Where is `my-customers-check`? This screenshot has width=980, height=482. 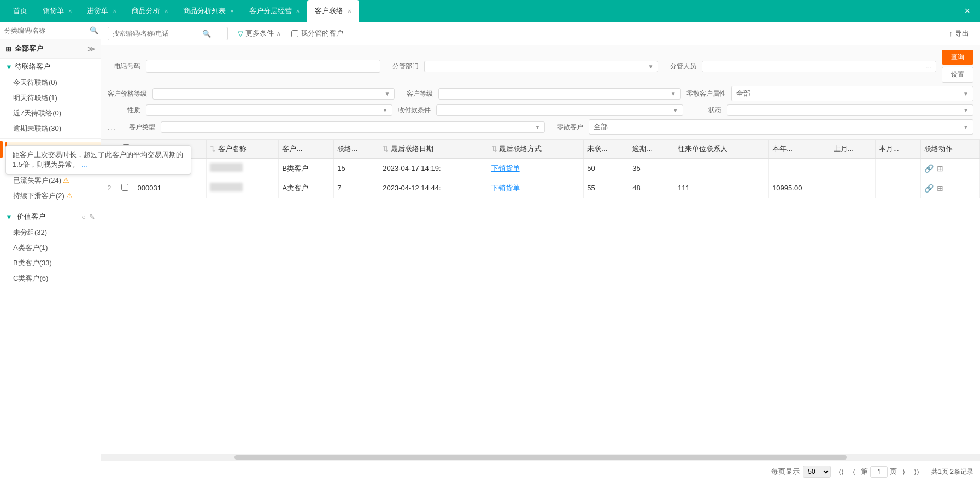
my-customers-check is located at coordinates (295, 34).